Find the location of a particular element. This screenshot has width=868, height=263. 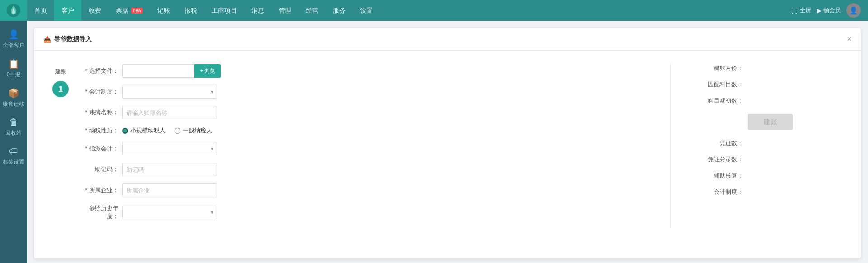

accounting-system-select is located at coordinates (170, 92).